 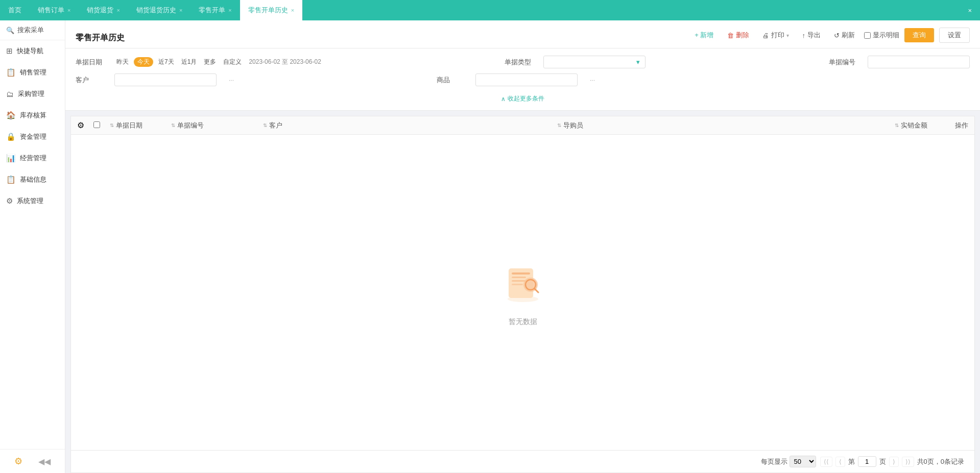 What do you see at coordinates (830, 38) in the screenshot?
I see `toolbar: + 新增 🗑 删除 🖨 打印 ▾ ↑ 导出 ↺ 刷新` at bounding box center [830, 38].